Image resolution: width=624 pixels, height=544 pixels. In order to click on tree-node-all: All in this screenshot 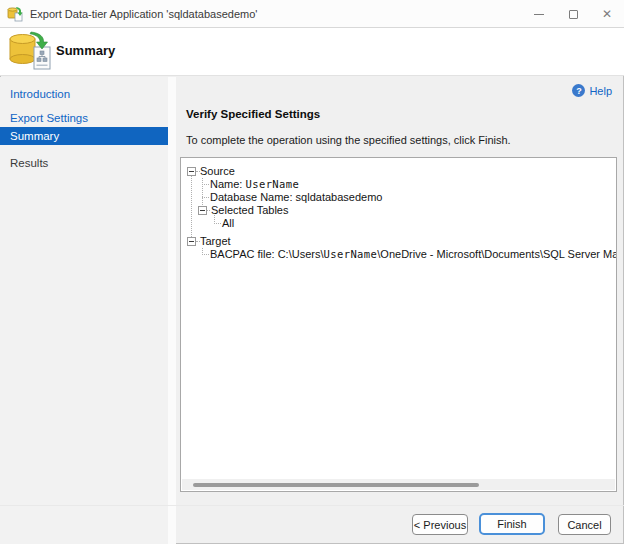, I will do `click(228, 224)`.